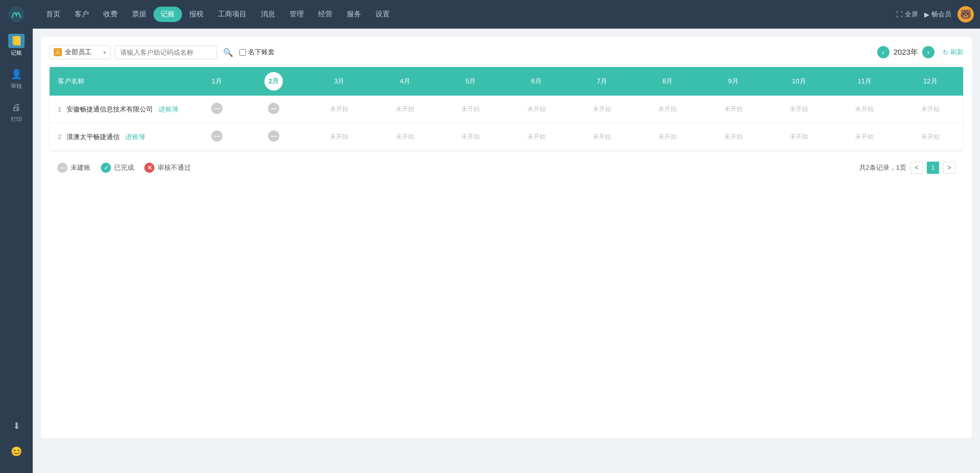 The height and width of the screenshot is (473, 980). What do you see at coordinates (907, 168) in the screenshot?
I see `pagination: 共2条记录，1页 < 1 >` at bounding box center [907, 168].